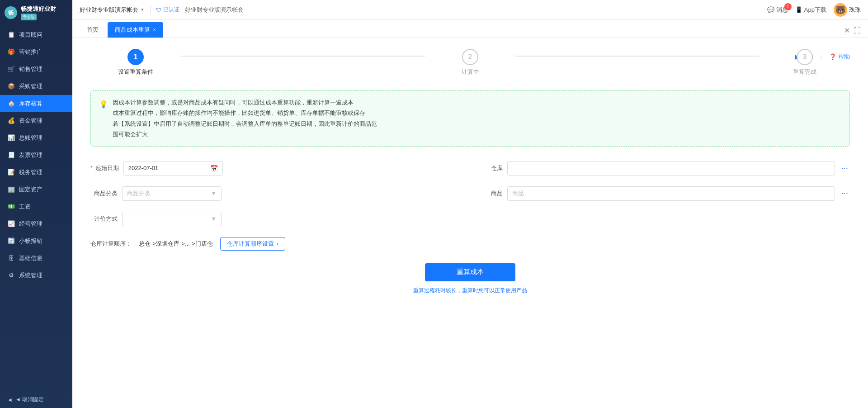 Image resolution: width=868 pixels, height=408 pixels. Describe the element at coordinates (11, 224) in the screenshot. I see `operations-icon: 📈` at that location.